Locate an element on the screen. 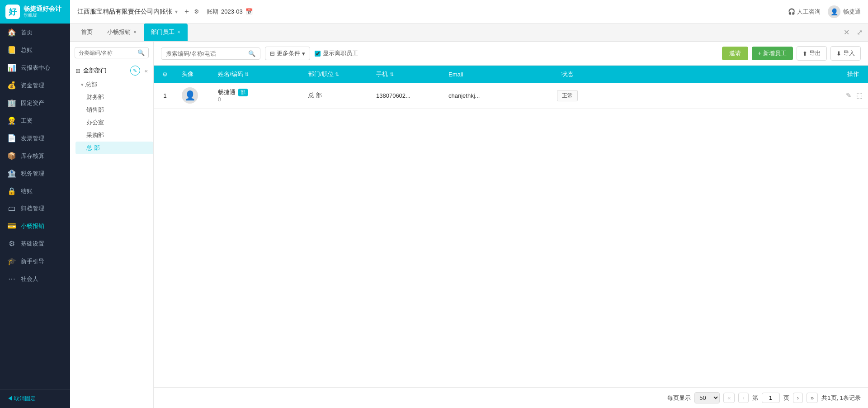 Image resolution: width=868 pixels, height=408 pixels. dept-parent-general: 总部 is located at coordinates (114, 85).